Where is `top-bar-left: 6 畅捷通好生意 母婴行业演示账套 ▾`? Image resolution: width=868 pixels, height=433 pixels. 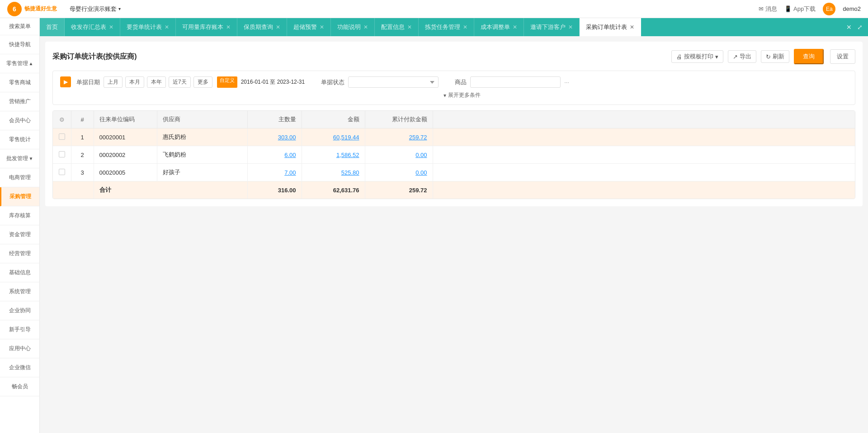
top-bar-left: 6 畅捷通好生意 母婴行业演示账套 ▾ is located at coordinates (64, 9).